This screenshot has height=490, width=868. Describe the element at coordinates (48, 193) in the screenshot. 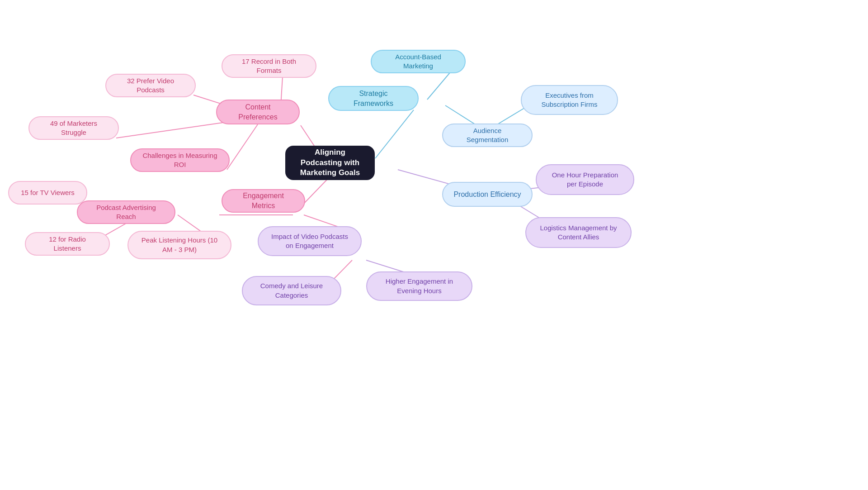

I see `tv-viewers-node: 15 for TV Viewers` at that location.